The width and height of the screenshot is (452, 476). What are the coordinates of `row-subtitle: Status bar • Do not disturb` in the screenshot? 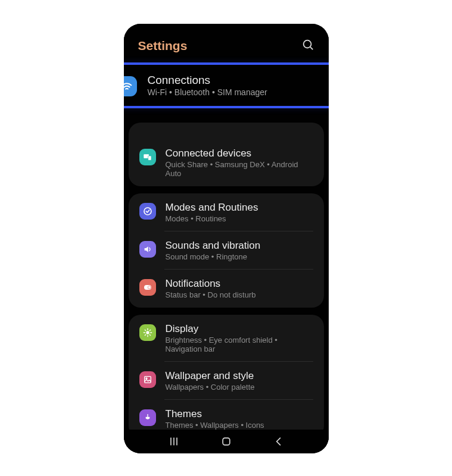 It's located at (239, 295).